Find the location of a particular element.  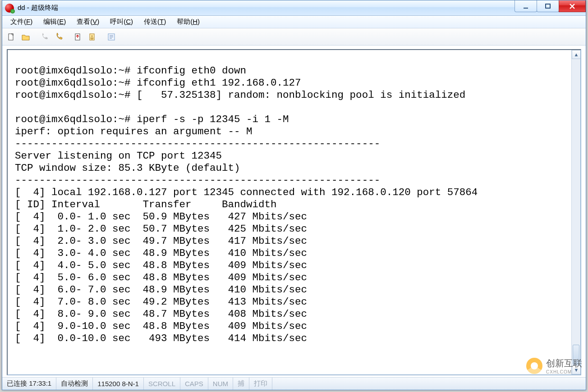

watermark: 创新互联 CXHLCOM is located at coordinates (554, 366).